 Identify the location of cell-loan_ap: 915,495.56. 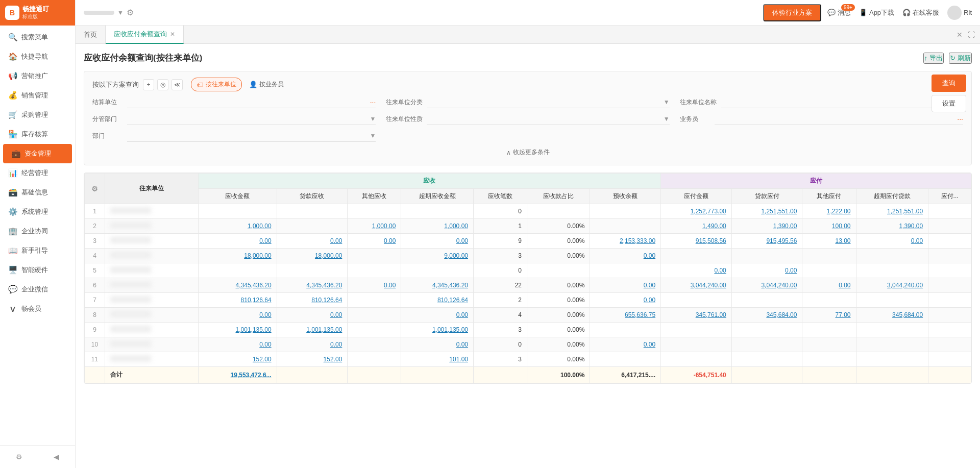
(767, 241).